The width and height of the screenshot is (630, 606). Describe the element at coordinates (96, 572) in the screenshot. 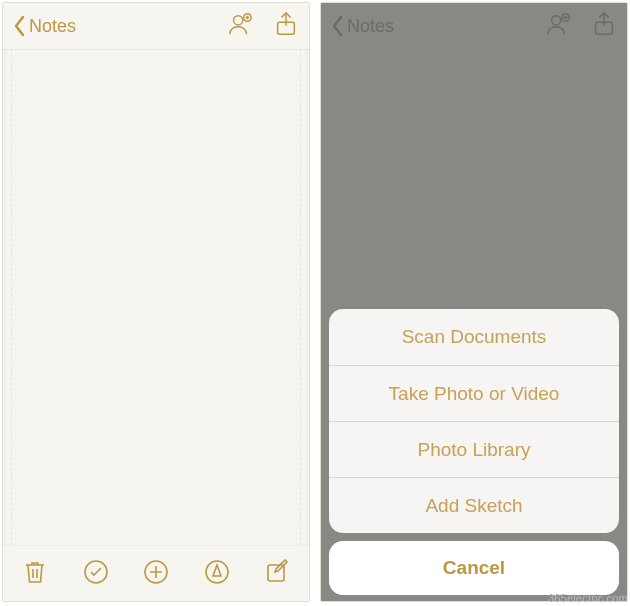

I see `checklist-icon` at that location.